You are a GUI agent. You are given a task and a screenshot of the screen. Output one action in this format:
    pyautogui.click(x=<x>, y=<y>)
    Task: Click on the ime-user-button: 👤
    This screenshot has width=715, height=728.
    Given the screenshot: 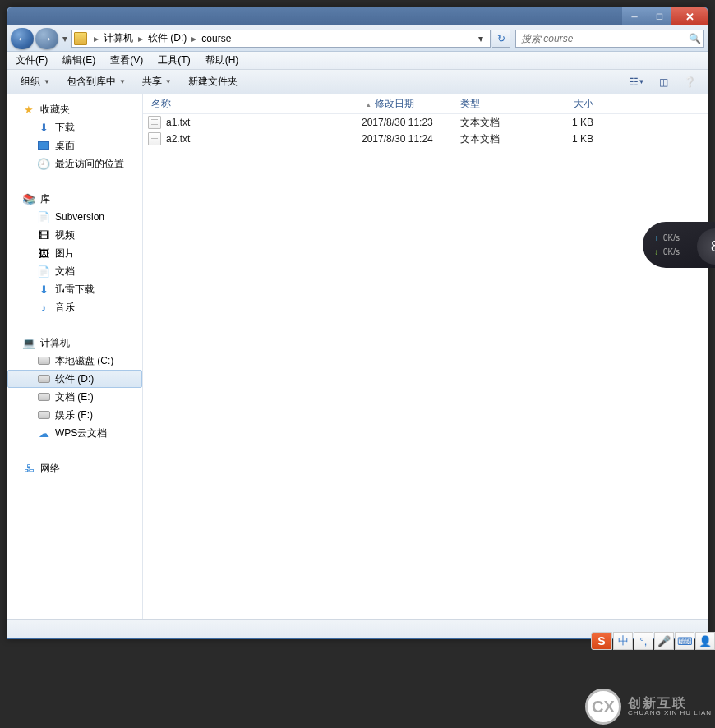 What is the action you would take?
    pyautogui.click(x=705, y=641)
    